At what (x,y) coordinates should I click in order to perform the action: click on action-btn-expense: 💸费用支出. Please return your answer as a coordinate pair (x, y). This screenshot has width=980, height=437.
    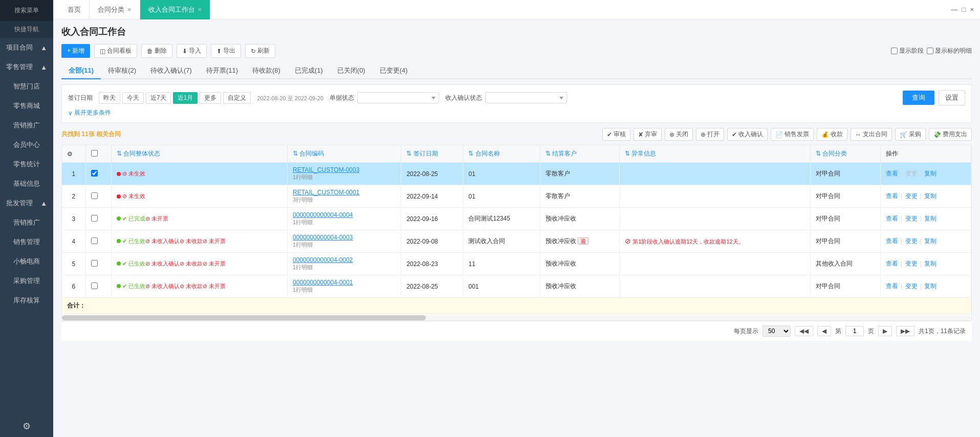
    Looking at the image, I should click on (950, 134).